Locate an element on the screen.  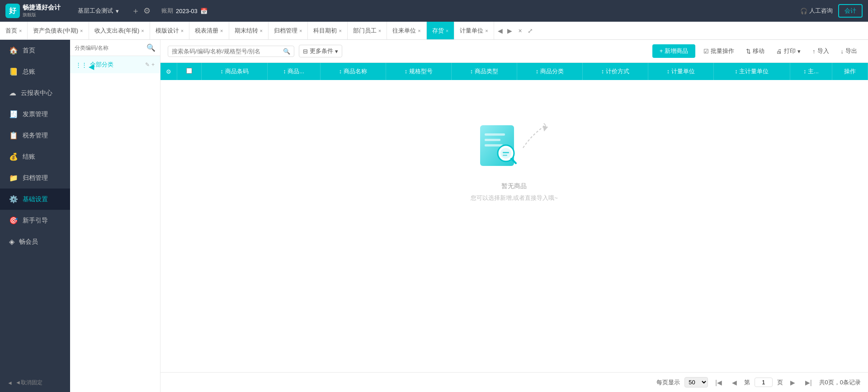
left-panel: 🔍 ⋮⋮ 全部分类 ✎ + ◀ is located at coordinates (115, 216).